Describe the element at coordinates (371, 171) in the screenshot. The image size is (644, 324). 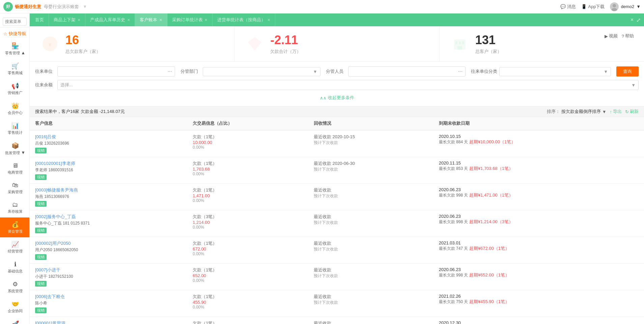
I see `cell-collection: 最近收款 2020-06-30 预计下次收款` at that location.